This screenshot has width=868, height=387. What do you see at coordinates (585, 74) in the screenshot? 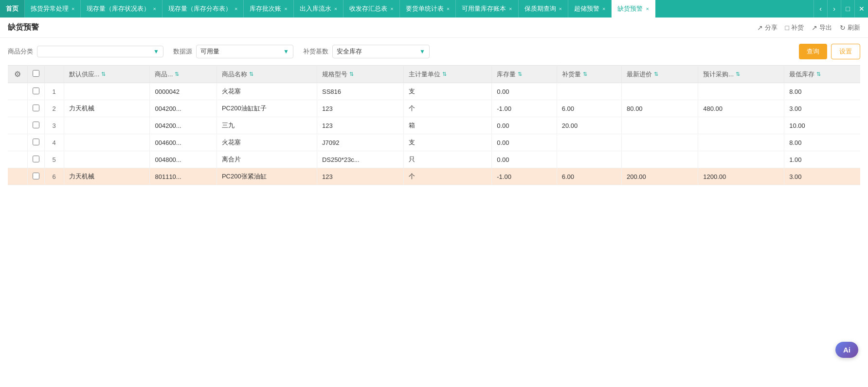
I see `sort-icon-replenish: ⇅` at bounding box center [585, 74].